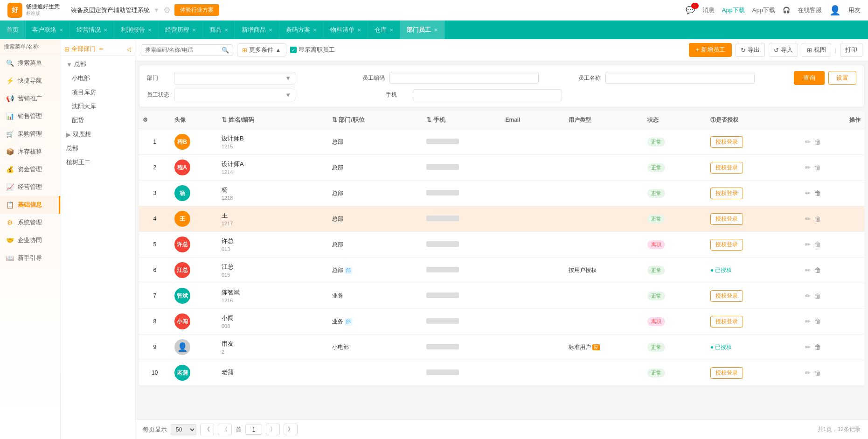 The image size is (868, 439). Describe the element at coordinates (30, 187) in the screenshot. I see `sidebar-item-management: 📈 经营管理` at that location.